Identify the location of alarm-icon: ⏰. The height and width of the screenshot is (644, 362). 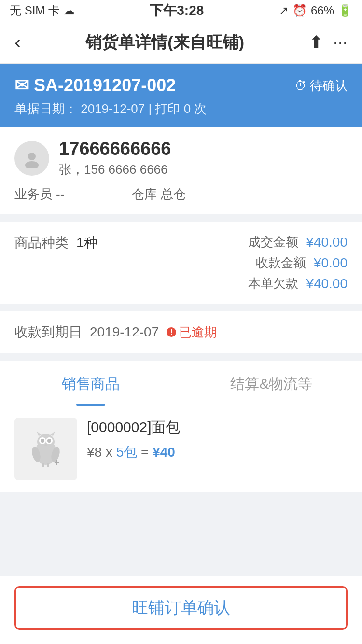
(300, 11).